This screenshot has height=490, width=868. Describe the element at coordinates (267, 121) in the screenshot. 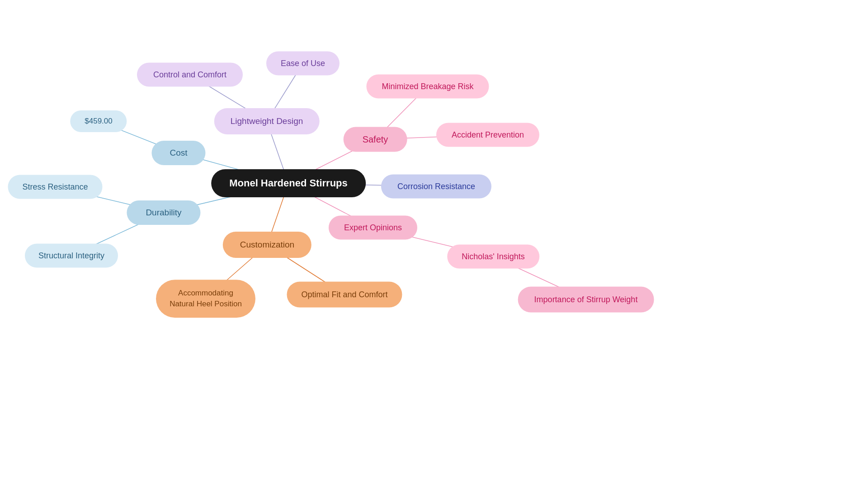

I see `lightweight-design-node: Lightweight Design` at that location.